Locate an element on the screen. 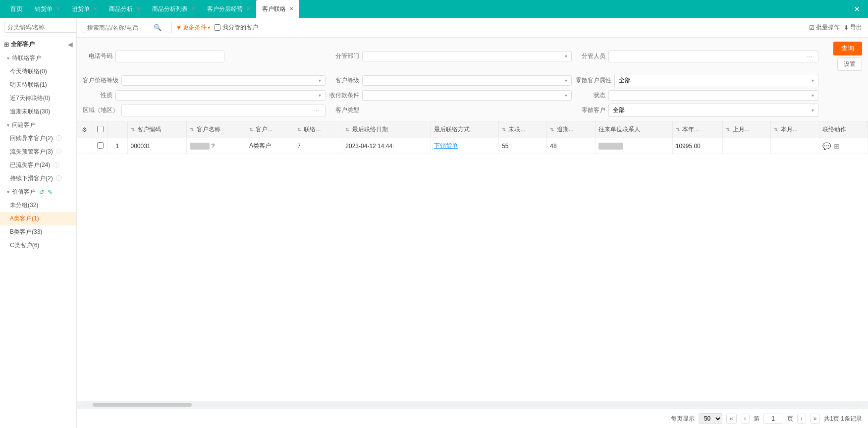  main-search-icon: 🔍 is located at coordinates (158, 28).